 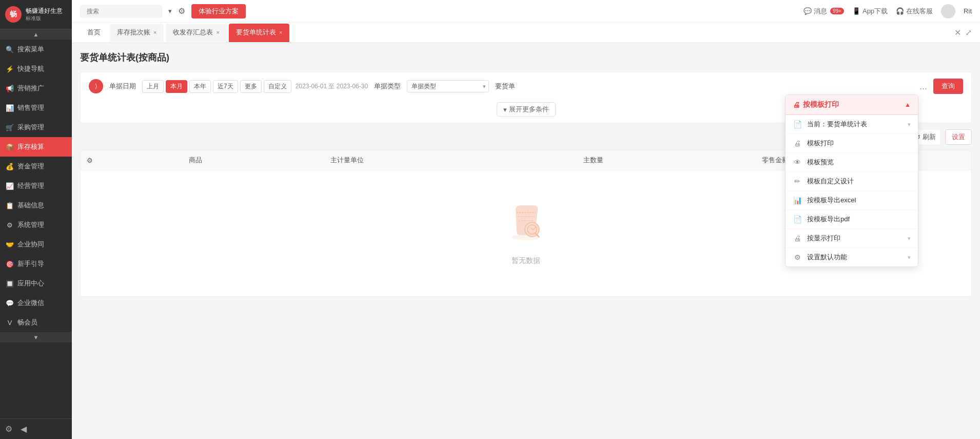 What do you see at coordinates (914, 11) in the screenshot?
I see `online-service-item: 🎧 在线客服` at bounding box center [914, 11].